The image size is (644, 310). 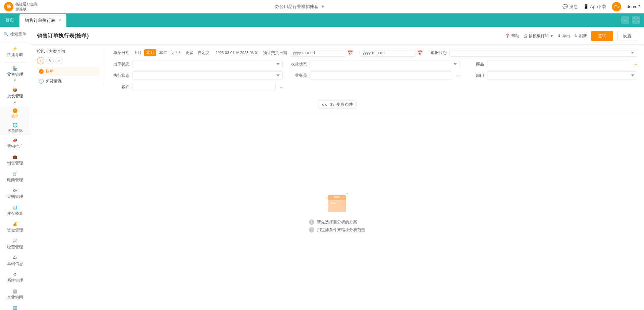 I want to click on message-action: 💬 消息, so click(x=570, y=7).